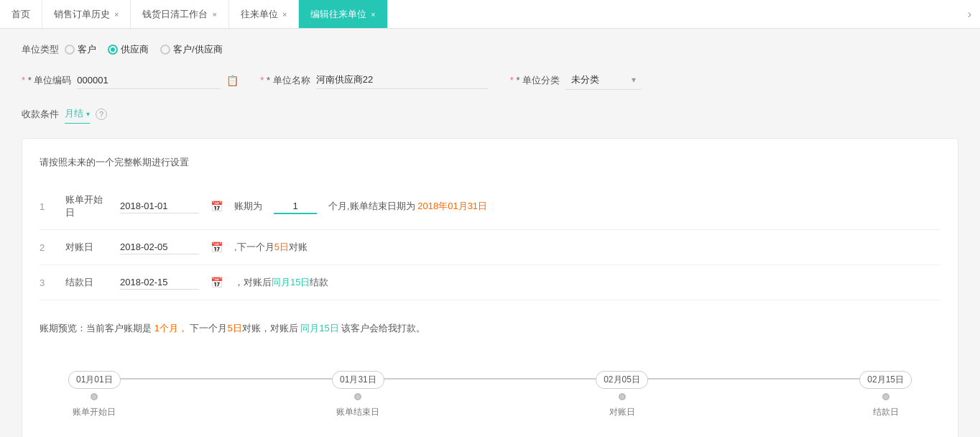  I want to click on row-3-label: 结款日, so click(87, 282).